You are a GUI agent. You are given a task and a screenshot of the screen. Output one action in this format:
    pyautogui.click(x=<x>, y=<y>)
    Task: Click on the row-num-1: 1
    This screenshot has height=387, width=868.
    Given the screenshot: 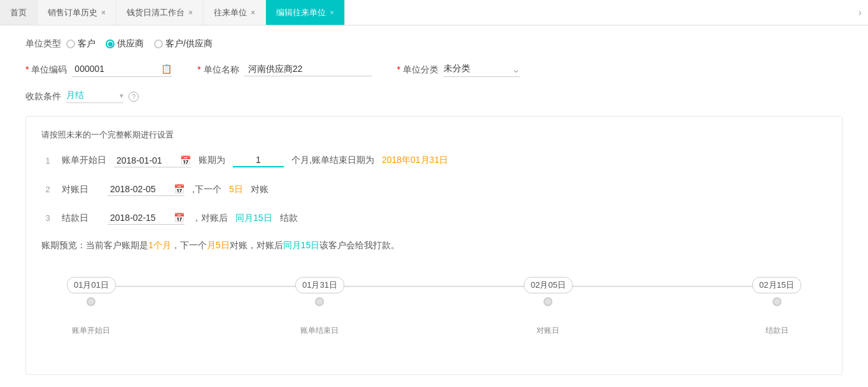 What is the action you would take?
    pyautogui.click(x=48, y=160)
    